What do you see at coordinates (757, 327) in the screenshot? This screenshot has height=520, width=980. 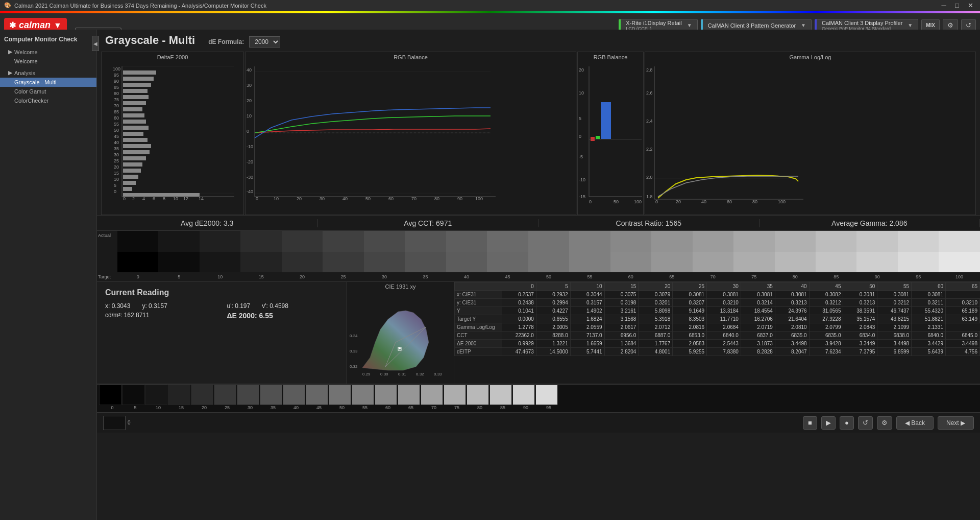 I see `table-cell: 2.0719` at bounding box center [757, 327].